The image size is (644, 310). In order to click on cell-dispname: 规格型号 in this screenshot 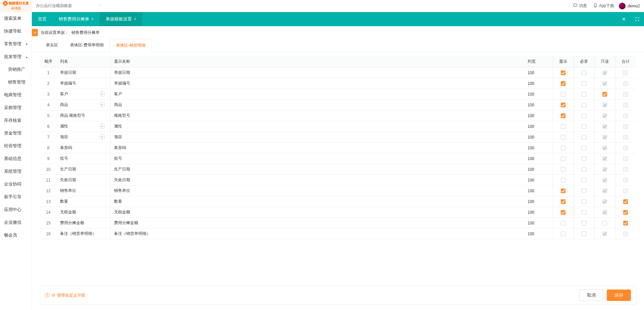, I will do `click(317, 116)`.